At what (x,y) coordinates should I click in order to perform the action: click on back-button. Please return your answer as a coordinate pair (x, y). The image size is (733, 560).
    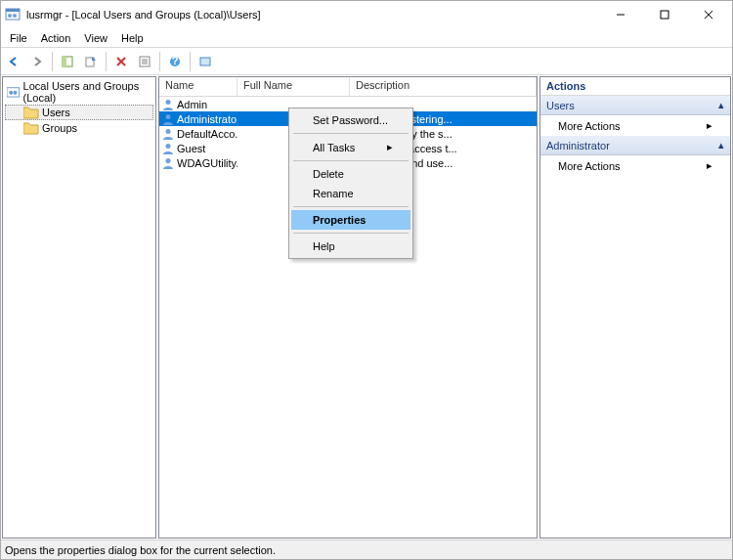
    Looking at the image, I should click on (14, 62).